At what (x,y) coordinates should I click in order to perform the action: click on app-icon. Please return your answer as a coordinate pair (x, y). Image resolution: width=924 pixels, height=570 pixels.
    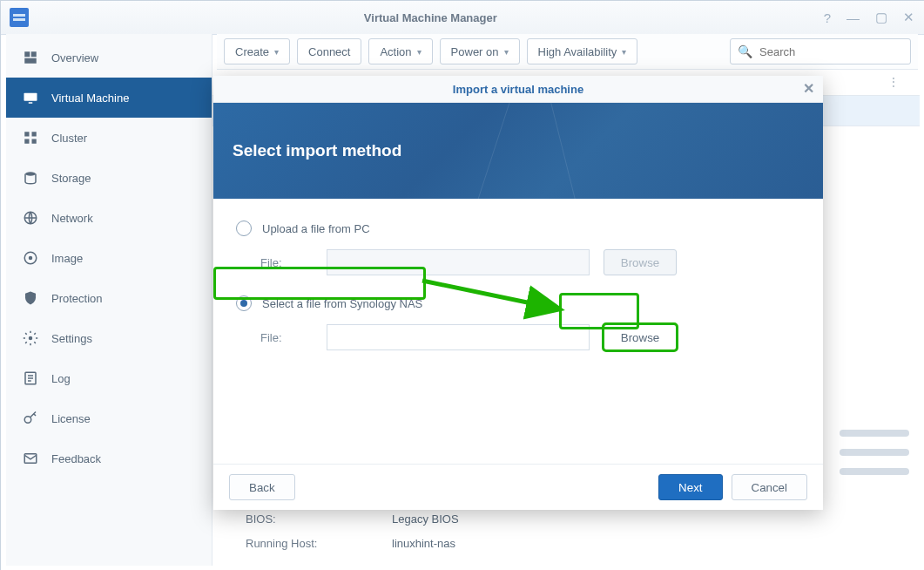
    Looking at the image, I should click on (19, 17).